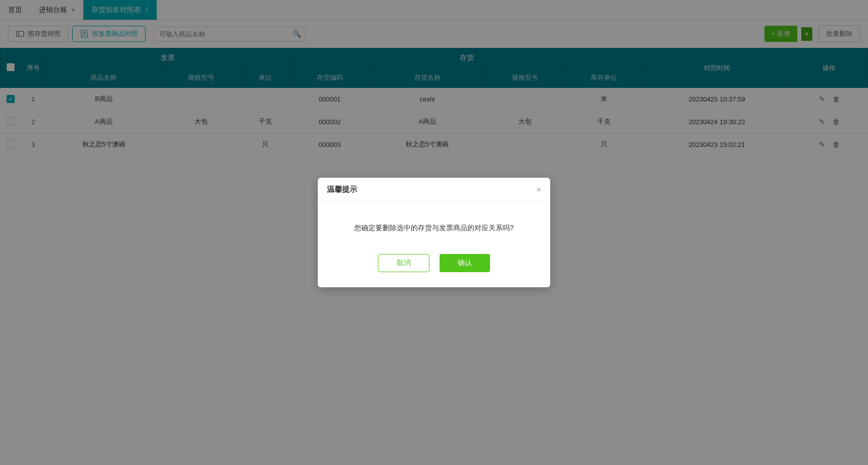 The image size is (868, 465). What do you see at coordinates (404, 263) in the screenshot?
I see `btn-cancel: 取消` at bounding box center [404, 263].